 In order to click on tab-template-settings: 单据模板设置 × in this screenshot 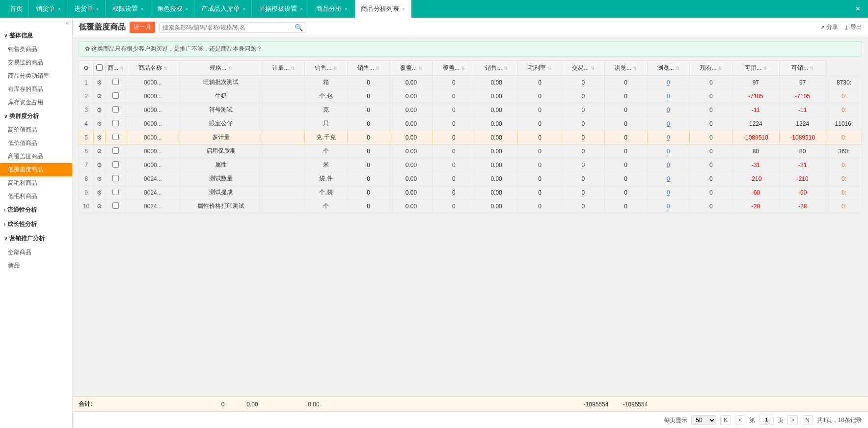, I will do `click(281, 9)`.